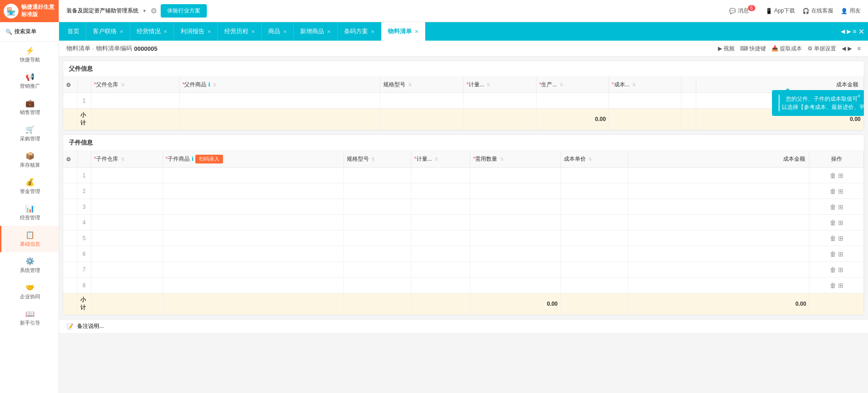 This screenshot has height=393, width=868. What do you see at coordinates (209, 31) in the screenshot?
I see `tab-close-profit: ✕` at bounding box center [209, 31].